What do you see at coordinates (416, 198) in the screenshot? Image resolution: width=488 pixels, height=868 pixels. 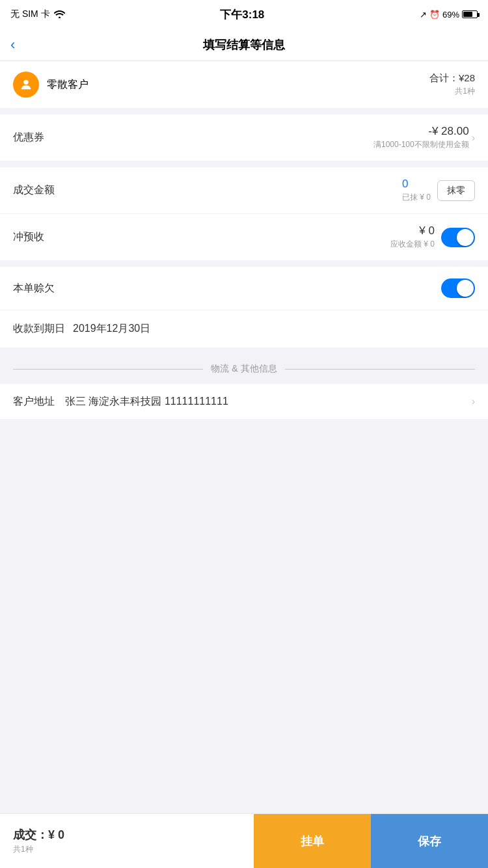 I see `transaction-sub: 已抹 ¥ 0` at bounding box center [416, 198].